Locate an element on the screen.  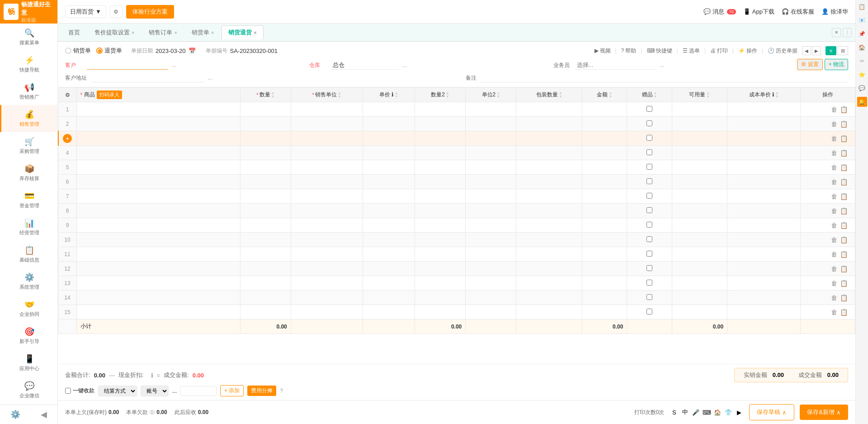
app-download-btn: 📱 App下载 is located at coordinates (759, 12).